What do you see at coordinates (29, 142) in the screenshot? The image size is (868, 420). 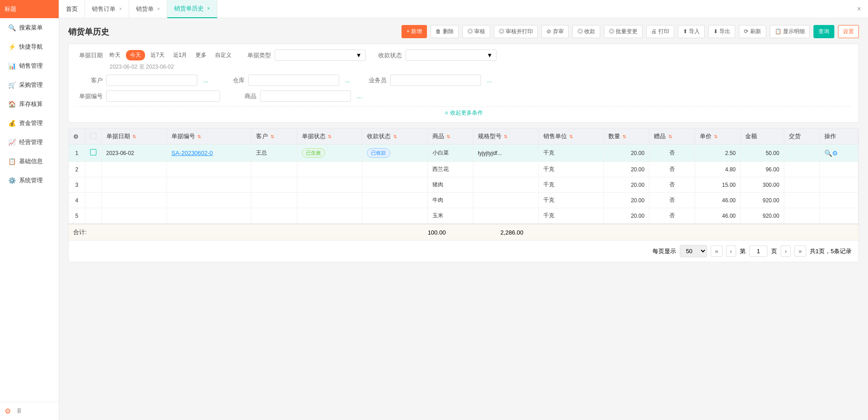 I see `sidebar-item-biz-mgmt: 📈 经营管理` at bounding box center [29, 142].